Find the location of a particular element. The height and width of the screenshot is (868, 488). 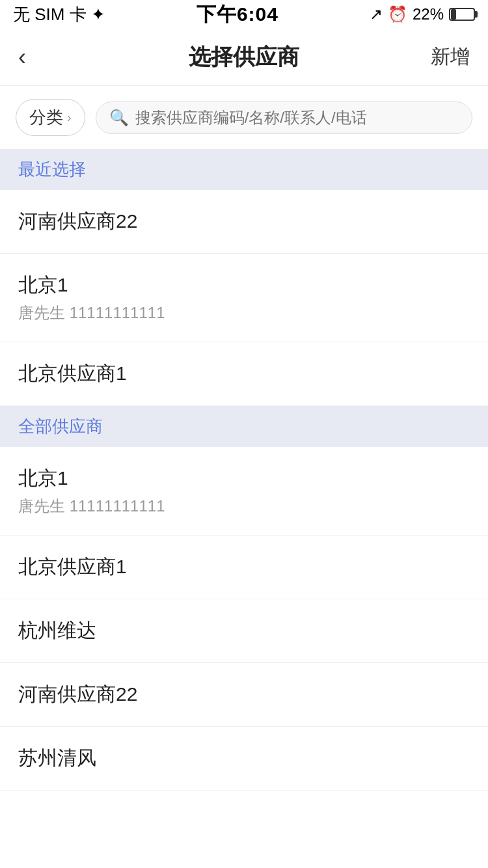

page-title: 选择供应商 is located at coordinates (244, 57).